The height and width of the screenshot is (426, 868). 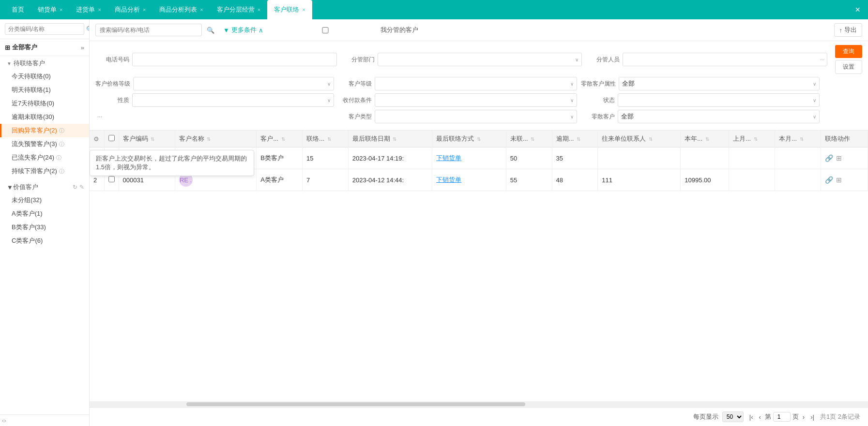 What do you see at coordinates (651, 139) in the screenshot?
I see `sort-contacts-icon: ⇅` at bounding box center [651, 139].